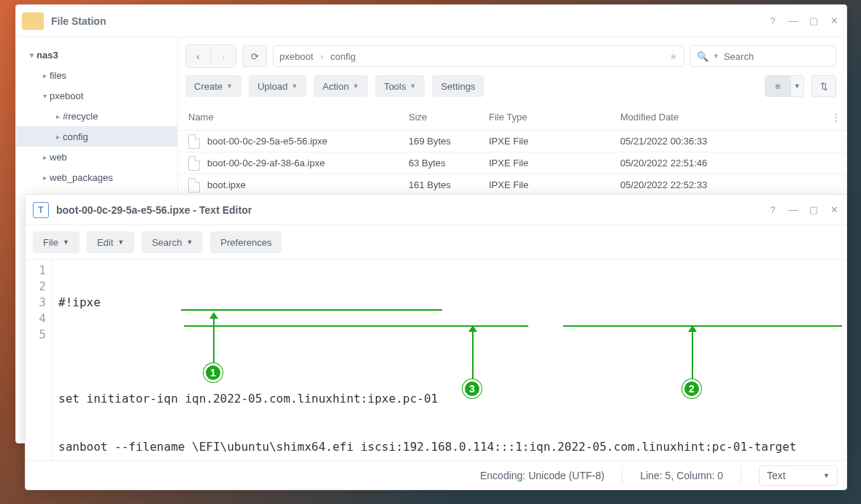 Image resolution: width=861 pixels, height=504 pixels. I want to click on preferences-menu: Preferences, so click(246, 242).